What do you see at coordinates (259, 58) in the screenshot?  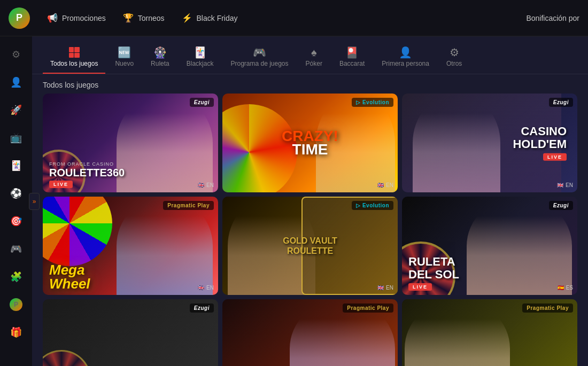 I see `tab-programa: 🎮 Programa de juegos` at bounding box center [259, 58].